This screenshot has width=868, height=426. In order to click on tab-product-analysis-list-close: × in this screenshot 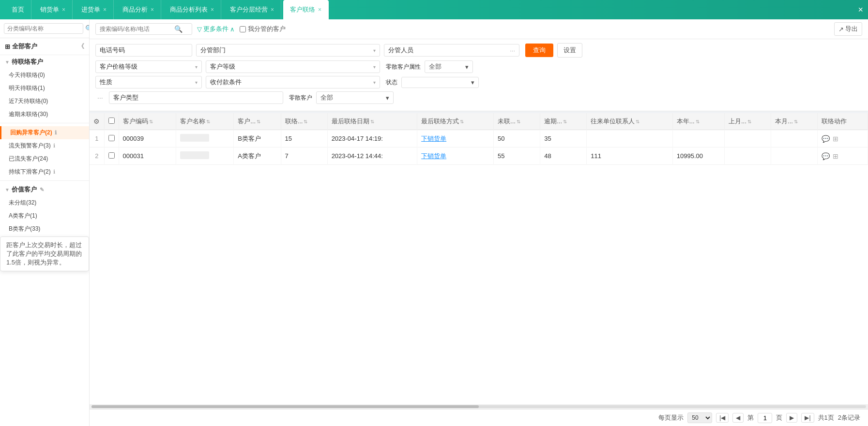, I will do `click(212, 10)`.